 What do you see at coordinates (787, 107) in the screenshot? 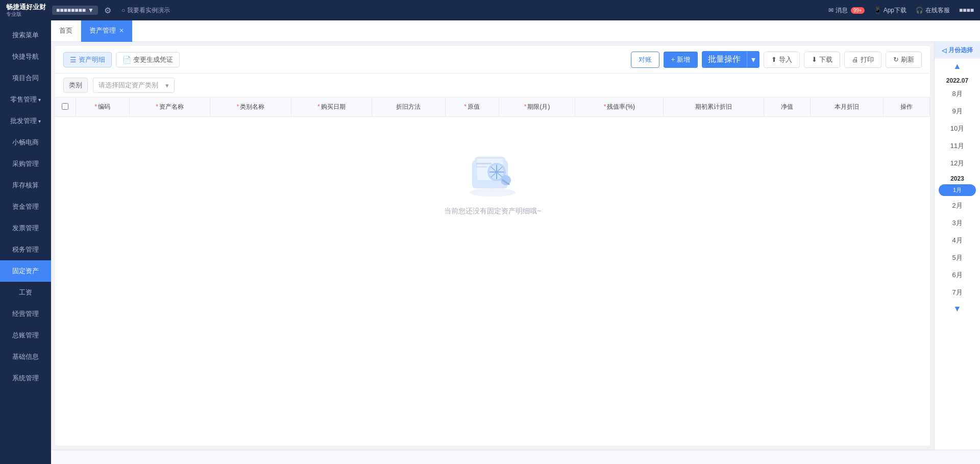
I see `col-net-value: 净值` at bounding box center [787, 107].